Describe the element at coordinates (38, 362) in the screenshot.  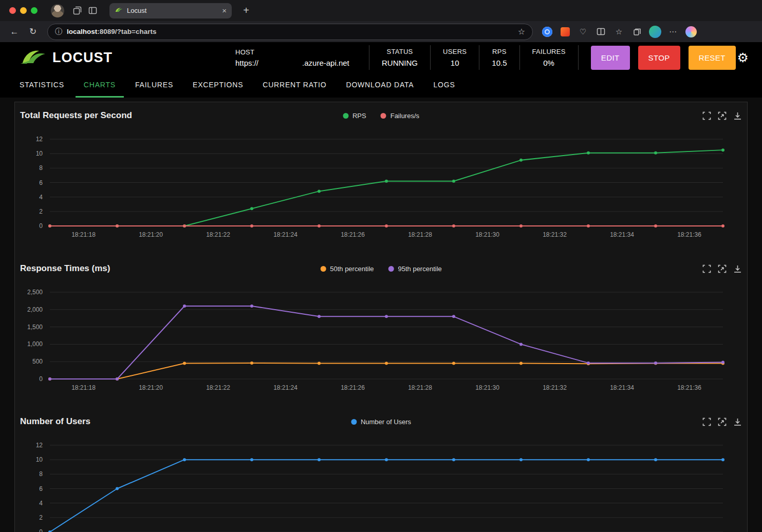
I see `svg-text: 500` at that location.